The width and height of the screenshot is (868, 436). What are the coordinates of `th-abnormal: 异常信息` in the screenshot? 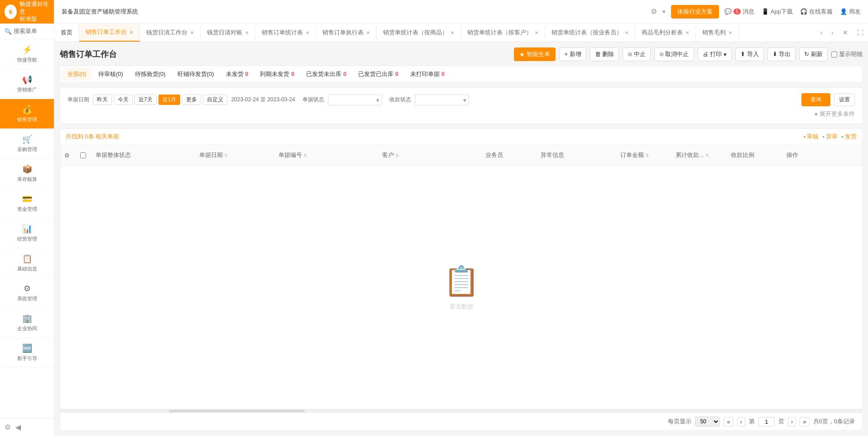 It's located at (577, 155).